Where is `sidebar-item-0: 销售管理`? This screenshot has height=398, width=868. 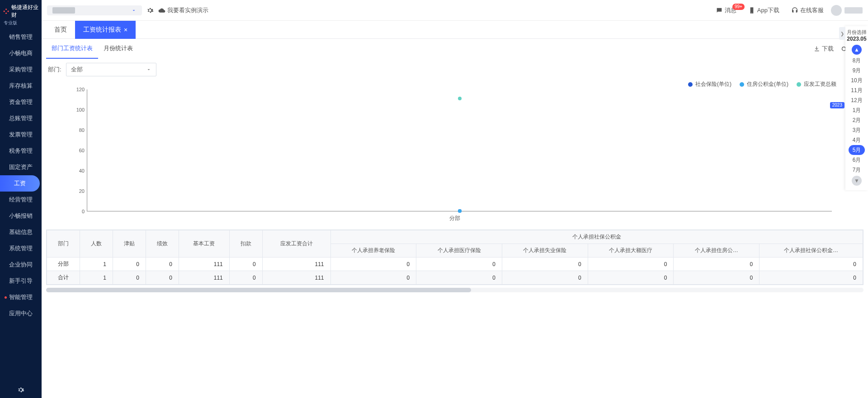
sidebar-item-0: 销售管理 is located at coordinates (21, 37).